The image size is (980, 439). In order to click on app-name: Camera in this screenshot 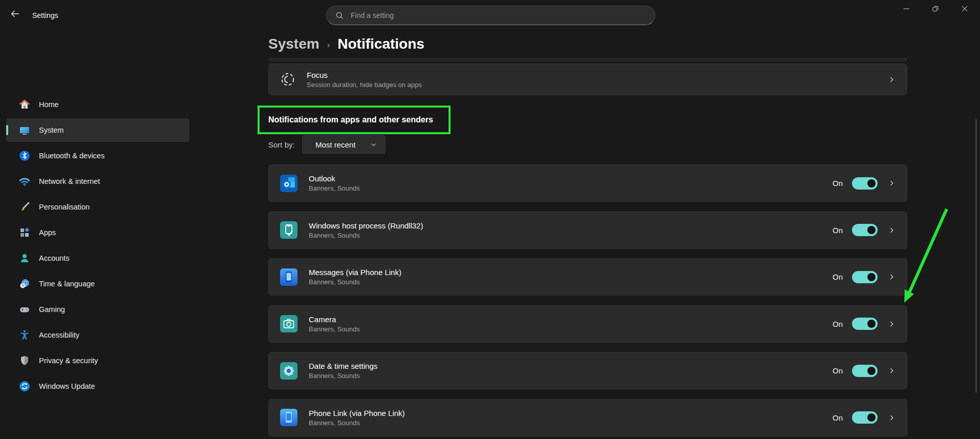, I will do `click(334, 320)`.